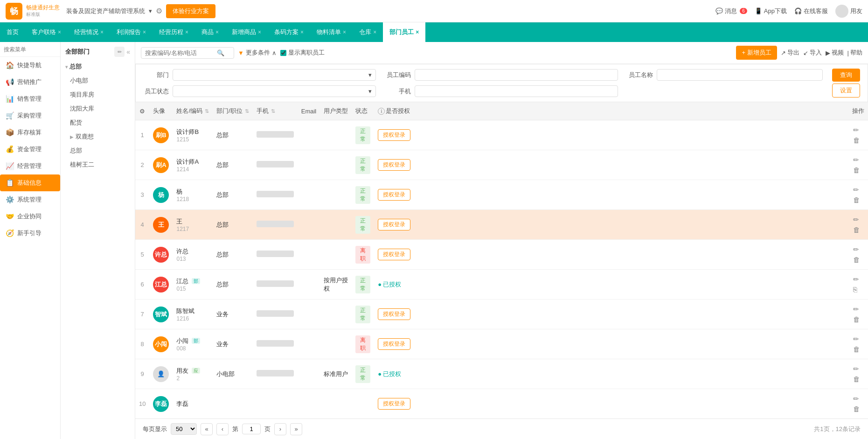 The width and height of the screenshot is (868, 439). Describe the element at coordinates (98, 137) in the screenshot. I see `dept-item-shuanglu: ▶ 双鹿想` at that location.